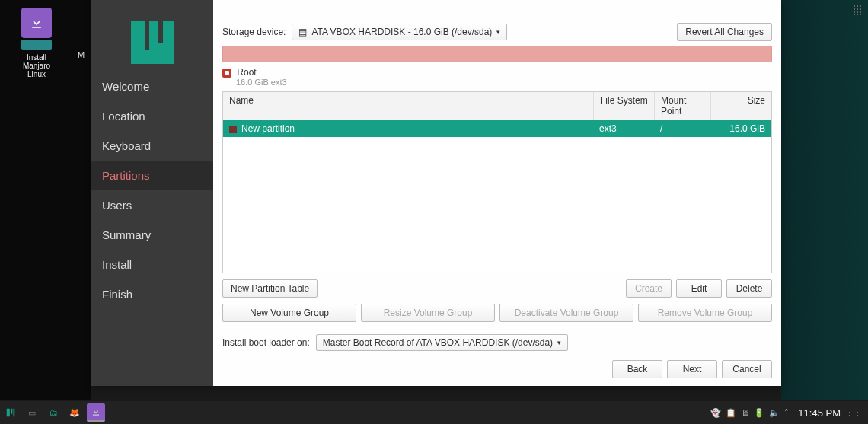 The width and height of the screenshot is (868, 424). I want to click on new-partition-table-button: New Partition Table, so click(270, 289).